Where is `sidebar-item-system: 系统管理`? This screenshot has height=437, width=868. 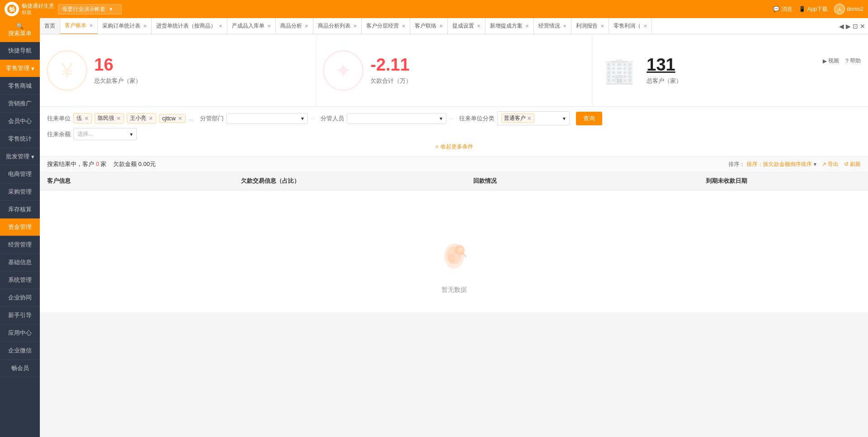
sidebar-item-system: 系统管理 is located at coordinates (20, 280).